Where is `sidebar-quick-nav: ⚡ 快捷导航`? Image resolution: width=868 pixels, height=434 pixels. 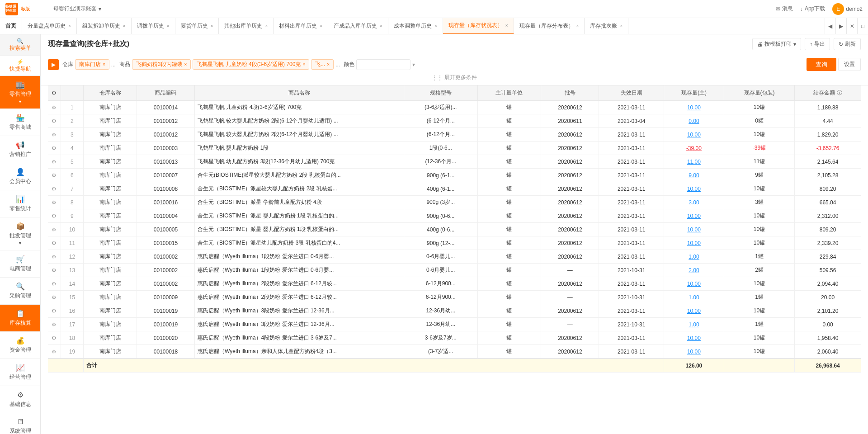 sidebar-quick-nav: ⚡ 快捷导航 is located at coordinates (20, 66).